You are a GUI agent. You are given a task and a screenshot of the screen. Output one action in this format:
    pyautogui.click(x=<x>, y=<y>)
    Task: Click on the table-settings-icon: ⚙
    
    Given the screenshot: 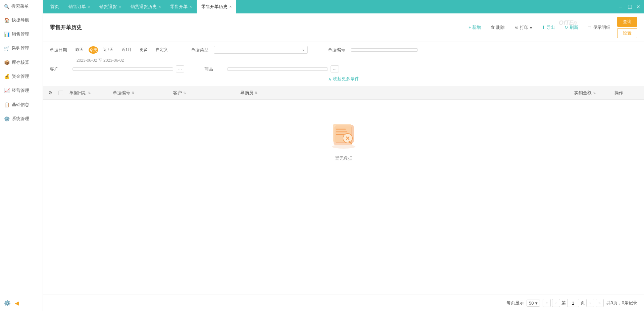 What is the action you would take?
    pyautogui.click(x=53, y=93)
    